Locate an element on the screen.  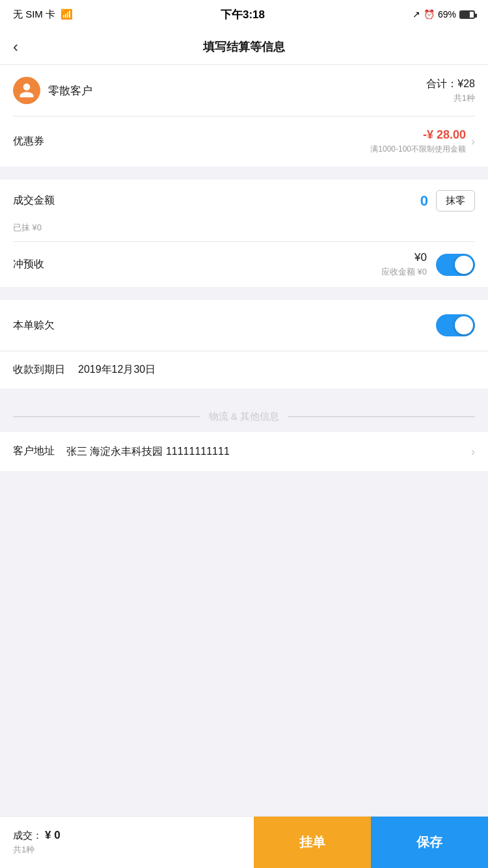
logistics-label: 物流 & 其他信息 is located at coordinates (244, 416).